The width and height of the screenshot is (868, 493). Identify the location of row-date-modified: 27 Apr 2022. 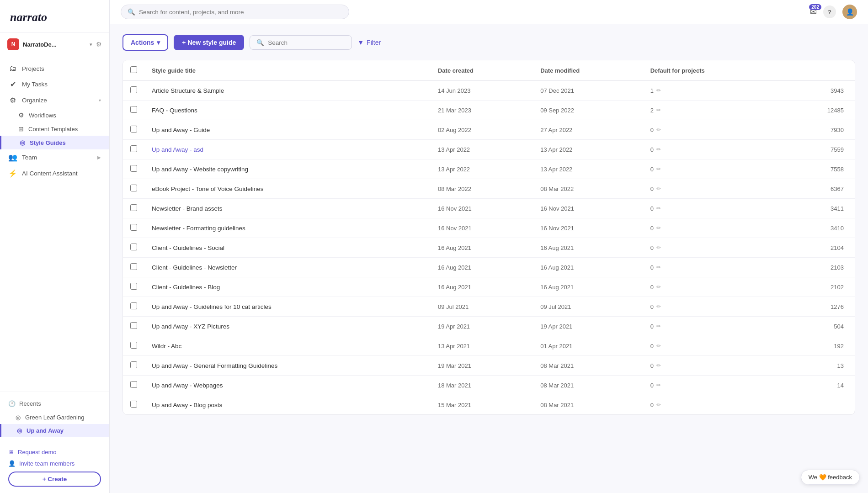
(588, 130).